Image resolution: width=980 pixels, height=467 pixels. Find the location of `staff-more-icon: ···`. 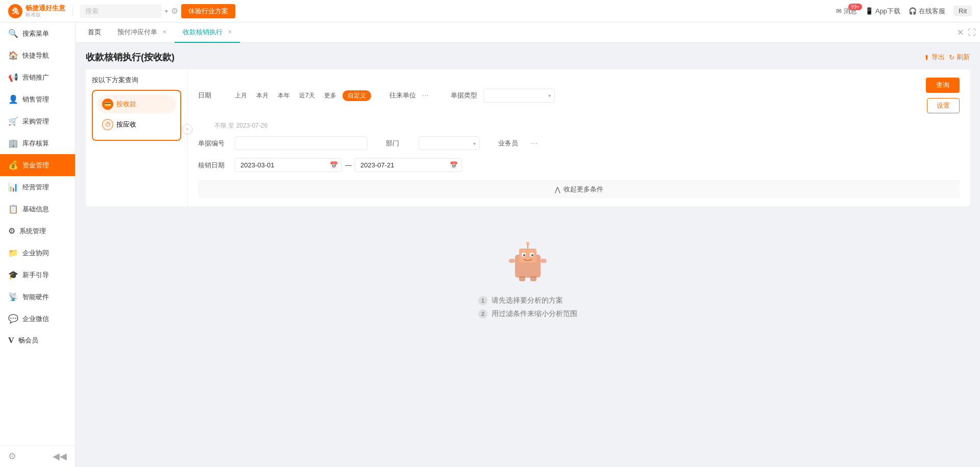

staff-more-icon: ··· is located at coordinates (536, 143).